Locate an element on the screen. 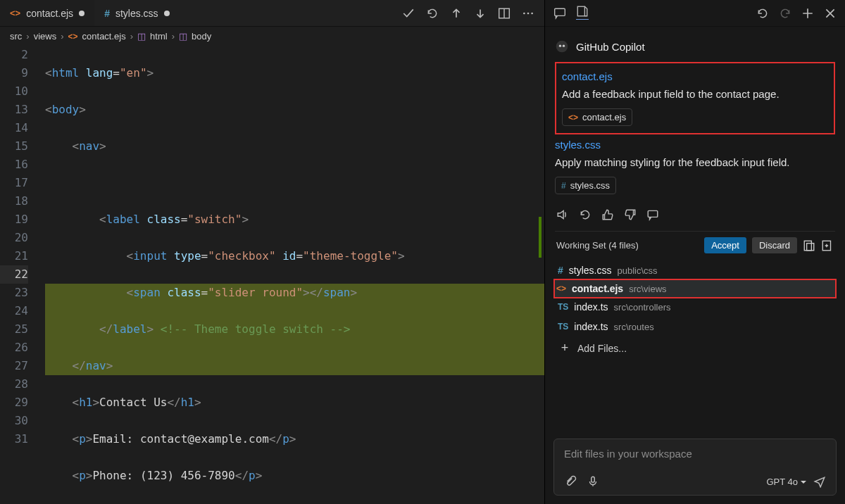 The height and width of the screenshot is (504, 845). ws-item-index-routes: TS index.ts src\routes is located at coordinates (695, 327).